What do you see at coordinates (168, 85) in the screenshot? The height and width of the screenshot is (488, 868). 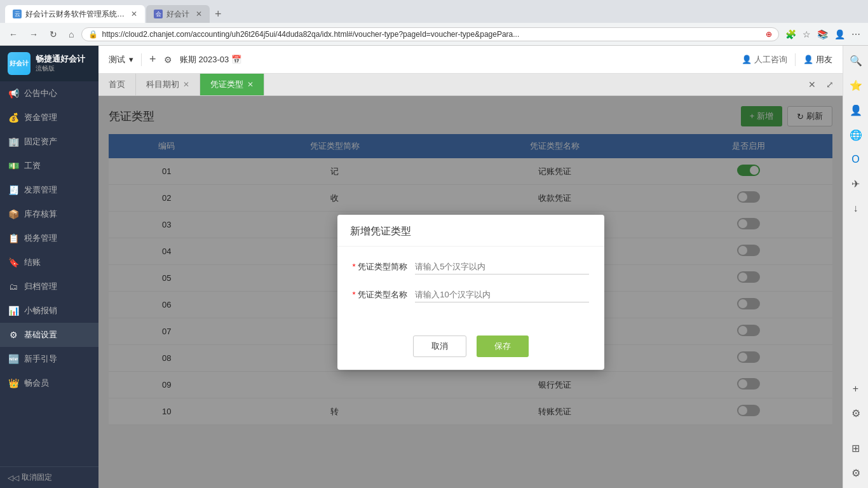 I see `tab-subjects: 科目期初 ✕` at bounding box center [168, 85].